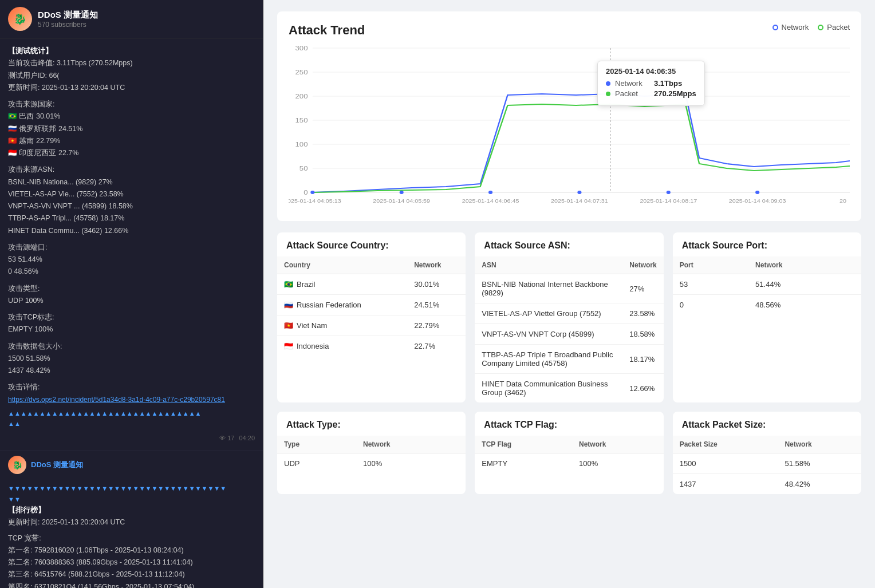 This screenshot has width=875, height=588. What do you see at coordinates (132, 585) in the screenshot?
I see `rank-4: 第四名: 63710821O4 (141.56Gbps - 2025-01-13…` at bounding box center [132, 585].